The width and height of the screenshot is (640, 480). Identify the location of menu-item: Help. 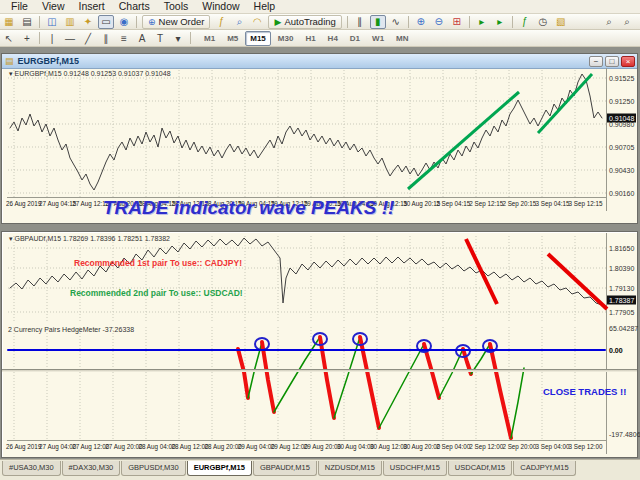
(265, 6).